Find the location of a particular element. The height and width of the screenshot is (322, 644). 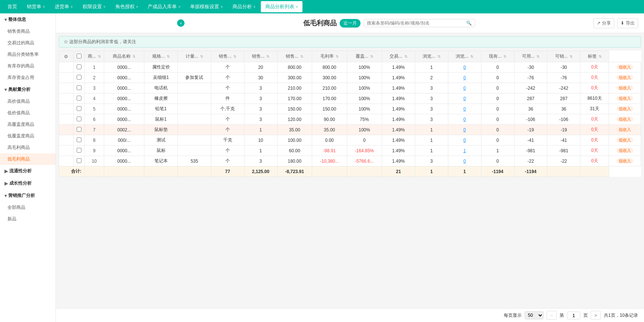

nav-goods-analysis: 商品分析× is located at coordinates (244, 7).